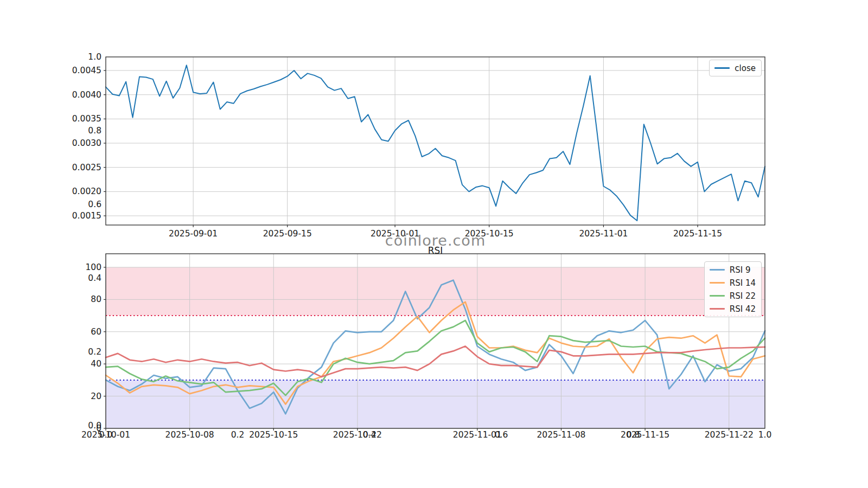  What do you see at coordinates (94, 278) in the screenshot?
I see `unit-y-tick-label: 0.4` at bounding box center [94, 278].